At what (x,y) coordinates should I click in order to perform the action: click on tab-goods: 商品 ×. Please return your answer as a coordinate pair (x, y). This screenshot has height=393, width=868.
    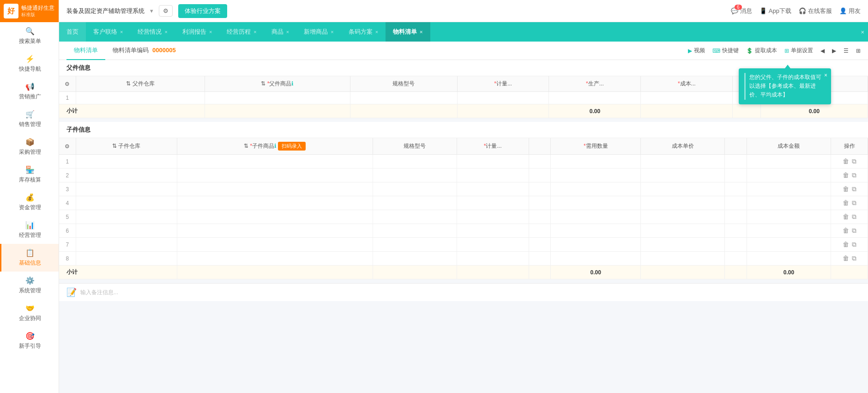
    Looking at the image, I should click on (280, 32).